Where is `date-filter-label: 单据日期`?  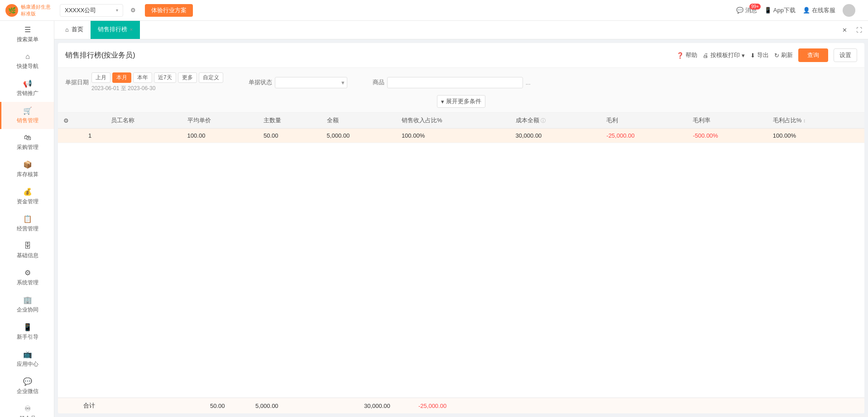 date-filter-label: 单据日期 is located at coordinates (77, 82).